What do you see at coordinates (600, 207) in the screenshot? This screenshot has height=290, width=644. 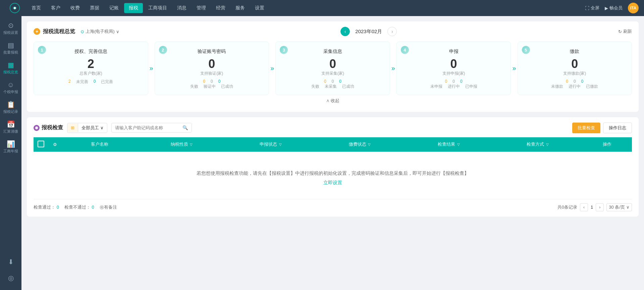 I see `next-page-button: ›` at bounding box center [600, 207].